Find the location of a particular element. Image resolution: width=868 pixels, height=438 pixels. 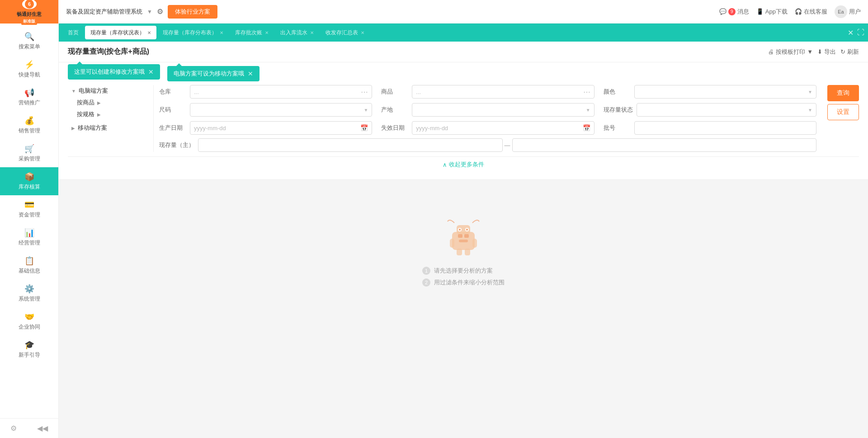

tab-inventory-distribution-close: ✕ is located at coordinates (222, 33).